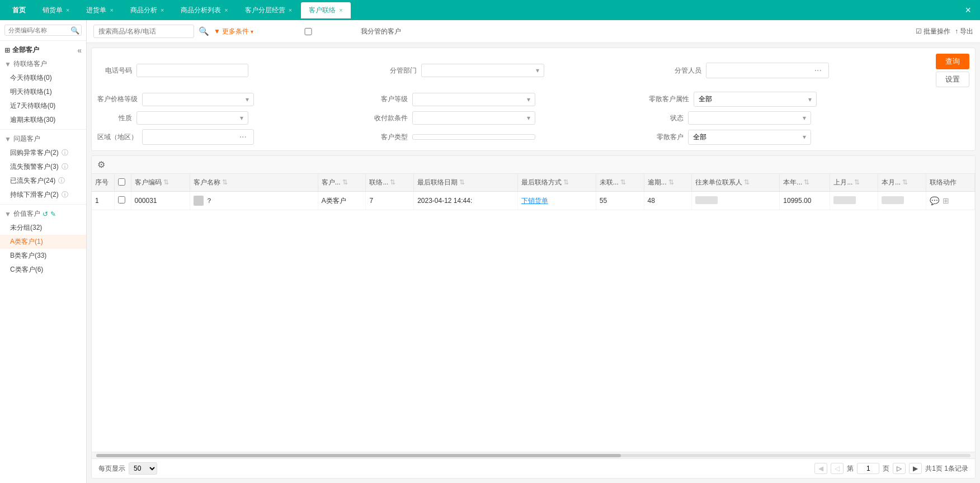 The width and height of the screenshot is (980, 483). What do you see at coordinates (968, 10) in the screenshot?
I see `close-all-button: ×` at bounding box center [968, 10].